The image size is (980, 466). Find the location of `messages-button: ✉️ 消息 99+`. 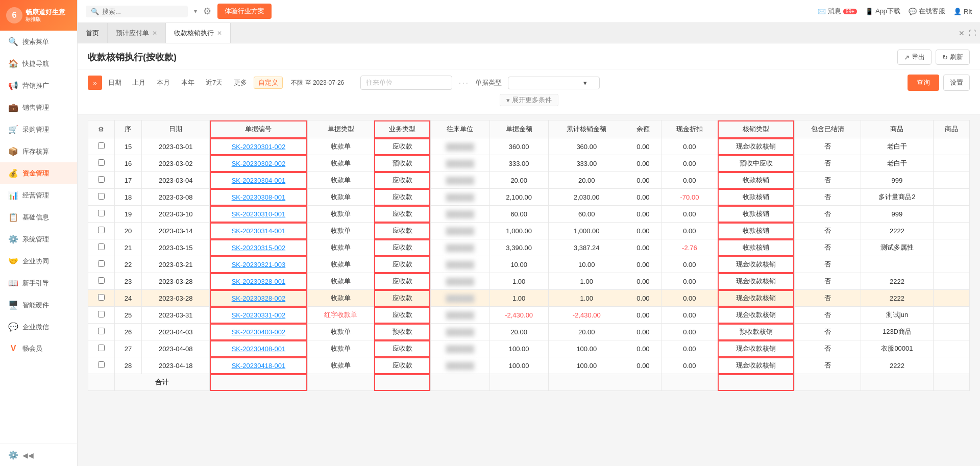

messages-button: ✉️ 消息 99+ is located at coordinates (837, 11).